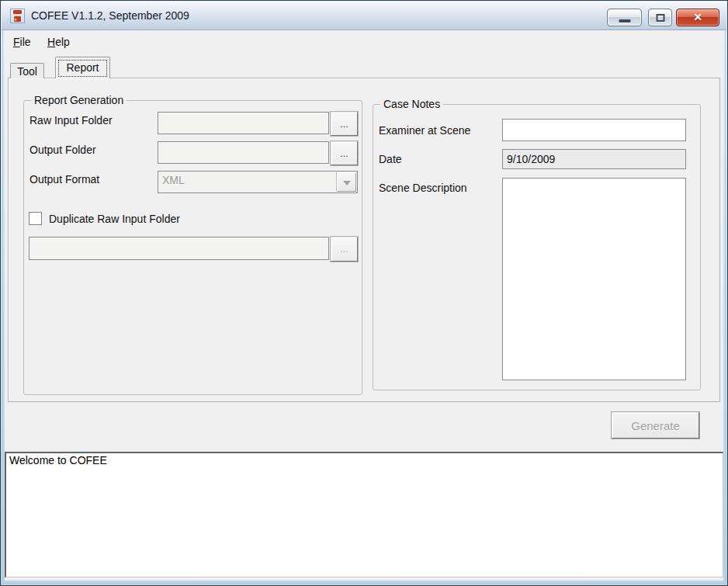 This screenshot has width=728, height=586. Describe the element at coordinates (364, 16) in the screenshot. I see `title-bar: COFEE V1.1.2, September 2009 ✕` at that location.